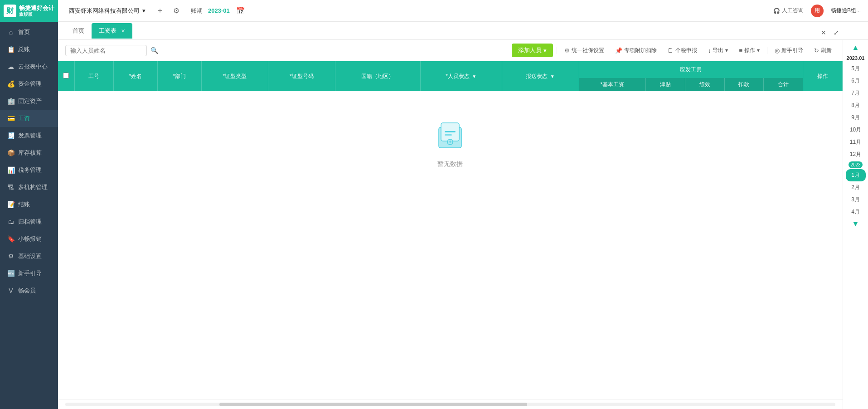  Describe the element at coordinates (856, 93) in the screenshot. I see `month-7-2022: 7月` at that location.